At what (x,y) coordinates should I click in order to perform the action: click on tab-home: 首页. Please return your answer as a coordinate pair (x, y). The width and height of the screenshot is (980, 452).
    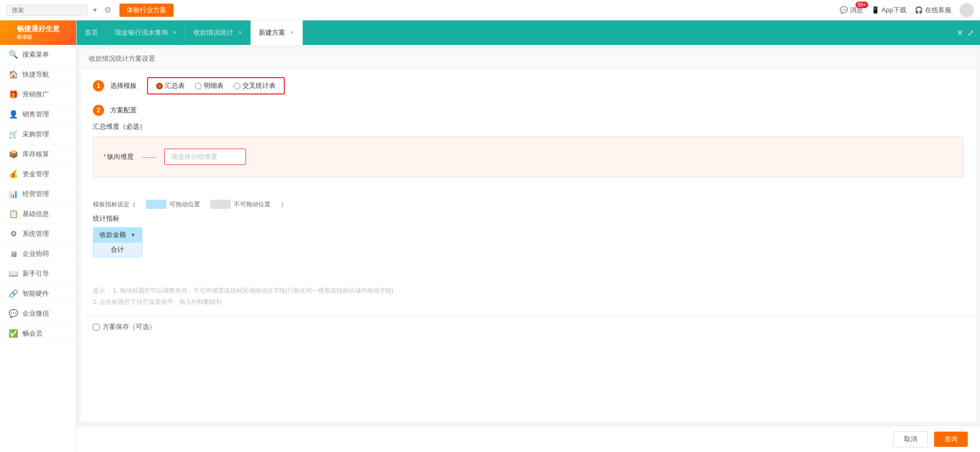
    Looking at the image, I should click on (92, 33).